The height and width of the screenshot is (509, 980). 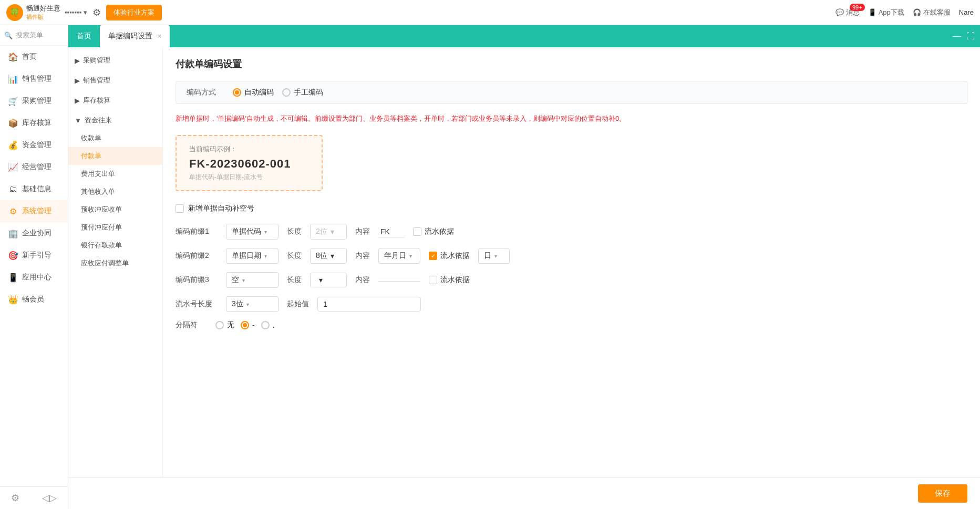 What do you see at coordinates (116, 192) in the screenshot?
I see `sub-nav-group-capital: ▼ 资金往来 收款单 付款单 费用支出单 其他收入单` at bounding box center [116, 192].